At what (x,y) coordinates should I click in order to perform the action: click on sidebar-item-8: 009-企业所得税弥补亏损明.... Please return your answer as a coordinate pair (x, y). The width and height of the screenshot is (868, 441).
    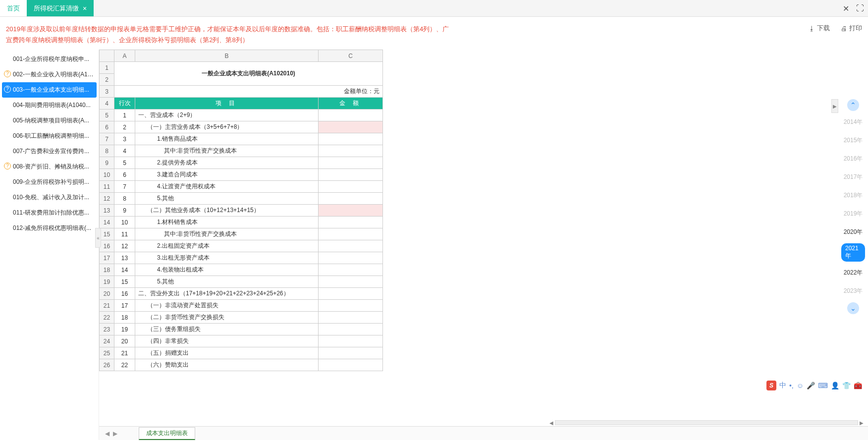
    Looking at the image, I should click on (50, 182).